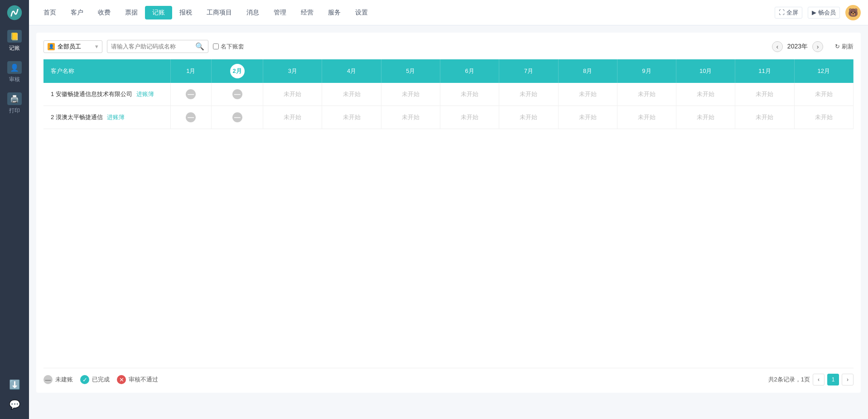  I want to click on employee-select: 👤 全部员工 ▾, so click(73, 47).